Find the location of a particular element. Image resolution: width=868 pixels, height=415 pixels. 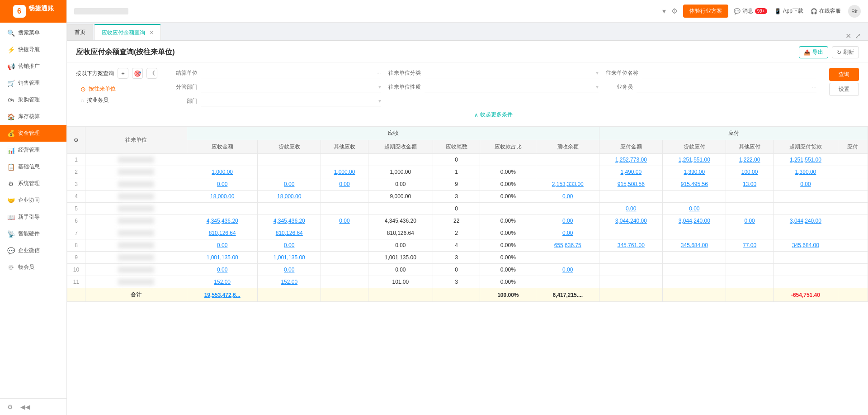

add-scheme-btn: + is located at coordinates (123, 73).